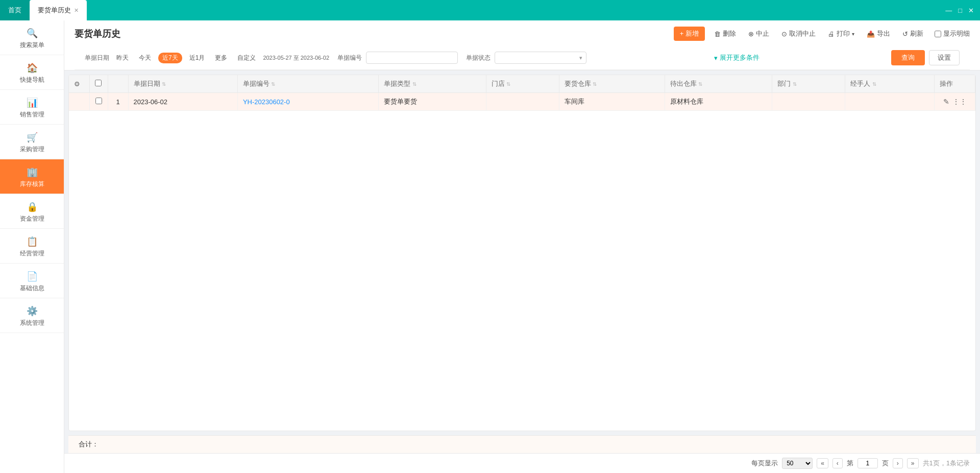 Image resolution: width=980 pixels, height=473 pixels. I want to click on delete-button: 🗑 删除, so click(725, 34).